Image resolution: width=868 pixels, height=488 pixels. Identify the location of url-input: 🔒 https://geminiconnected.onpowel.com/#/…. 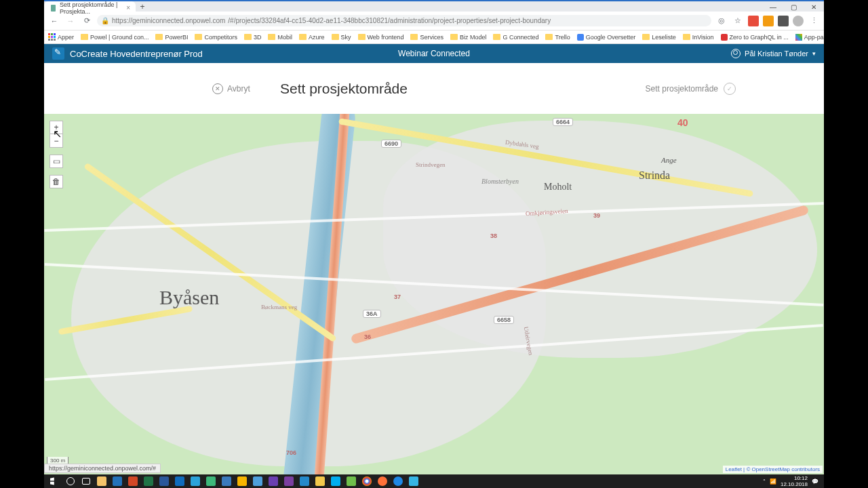
(404, 20).